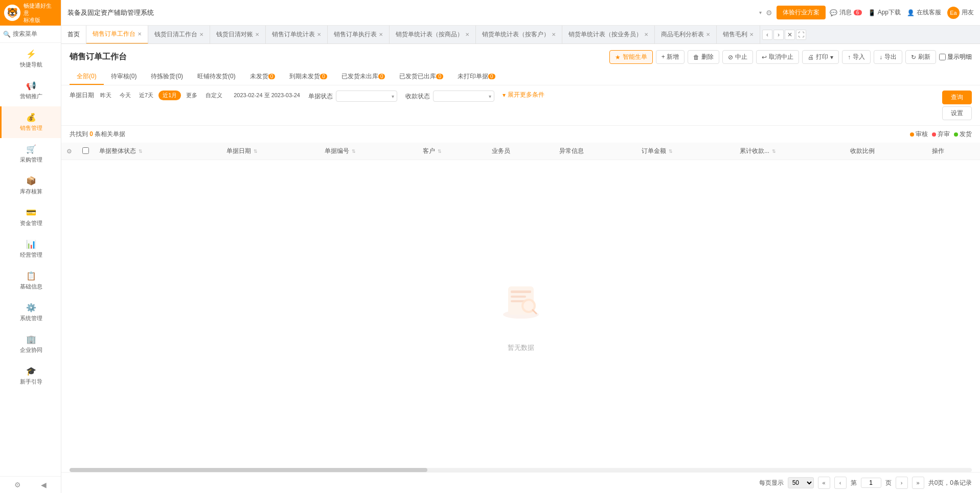 The height and width of the screenshot is (493, 980). Describe the element at coordinates (367, 96) in the screenshot. I see `status-select` at that location.